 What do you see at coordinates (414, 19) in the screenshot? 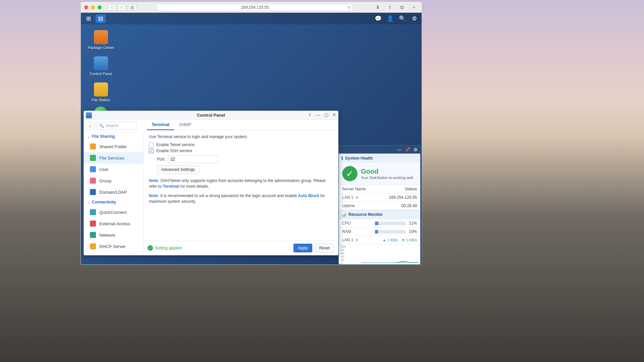
I see `widgets-icon: ⚙︎` at bounding box center [414, 19].